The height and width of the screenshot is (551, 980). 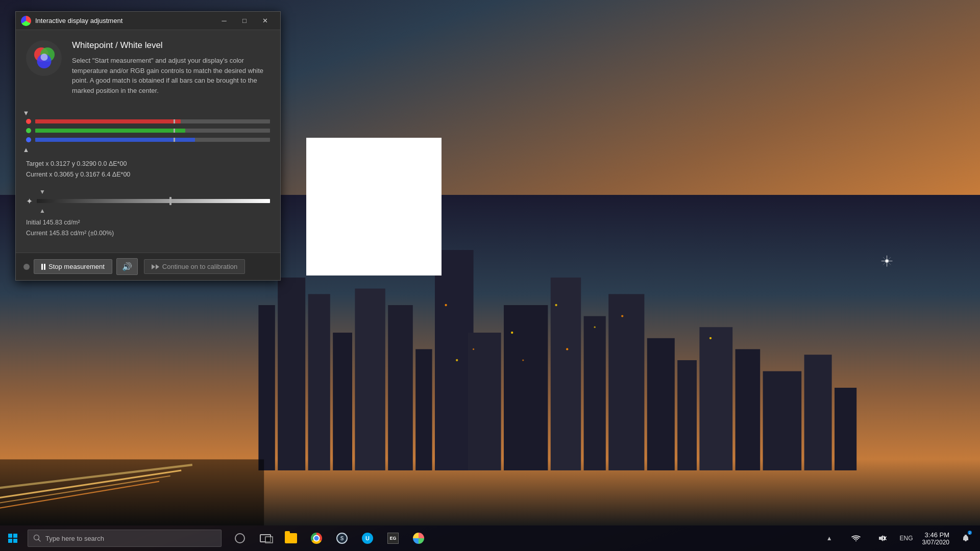 I want to click on notification-center-button: 2, so click(x=966, y=538).